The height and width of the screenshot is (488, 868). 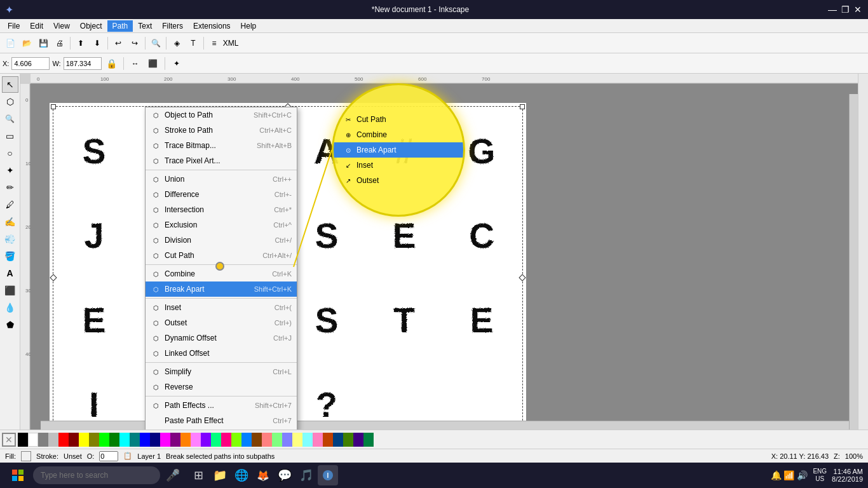 What do you see at coordinates (153, 64) in the screenshot?
I see `object-align-button: ⬛` at bounding box center [153, 64].